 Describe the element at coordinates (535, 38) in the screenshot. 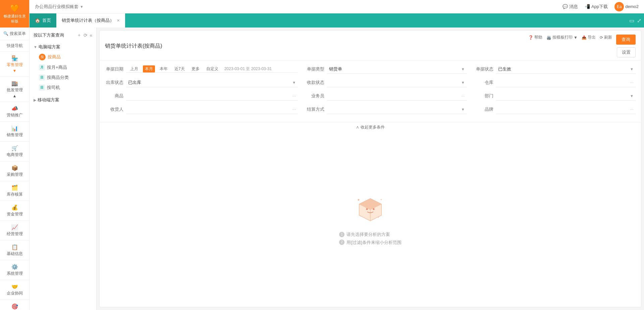

I see `help-action: ❓ 帮助` at that location.